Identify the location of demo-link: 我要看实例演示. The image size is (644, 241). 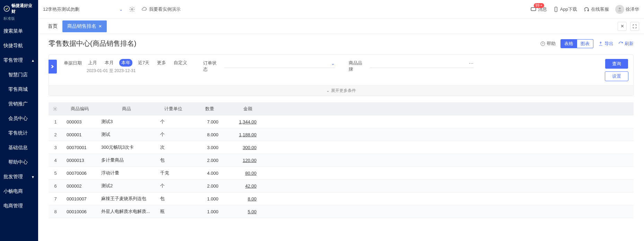
(161, 9).